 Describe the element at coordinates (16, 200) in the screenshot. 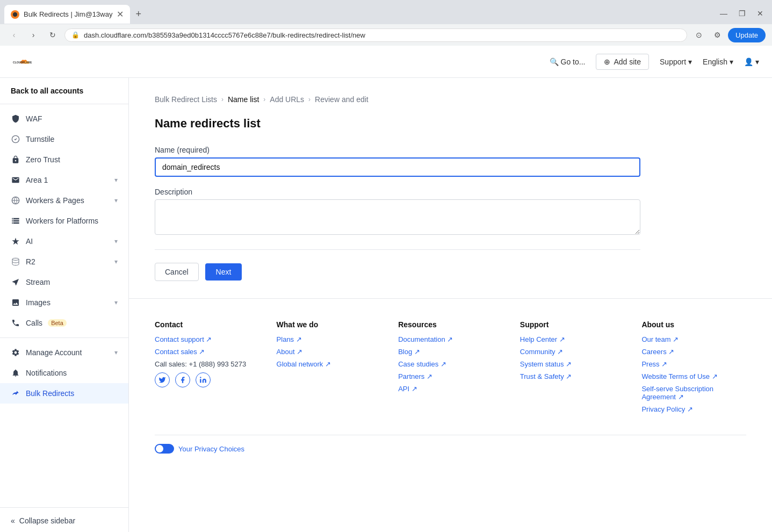

I see `workers-pages-icon` at that location.